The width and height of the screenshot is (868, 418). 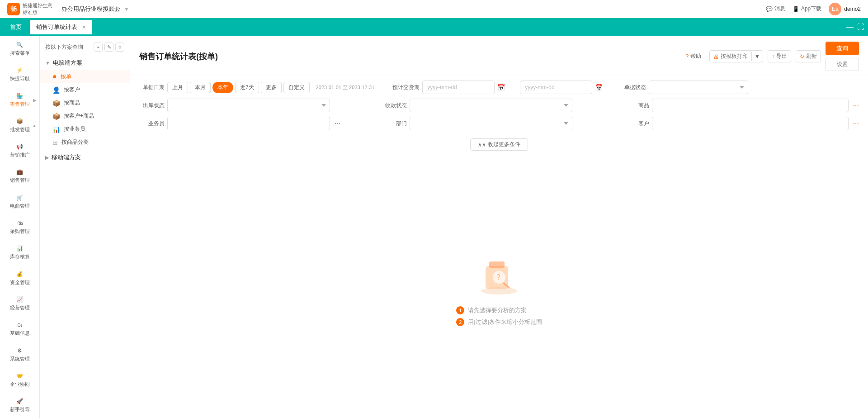 I want to click on date-btn-last-7days: 近7天, so click(x=247, y=88).